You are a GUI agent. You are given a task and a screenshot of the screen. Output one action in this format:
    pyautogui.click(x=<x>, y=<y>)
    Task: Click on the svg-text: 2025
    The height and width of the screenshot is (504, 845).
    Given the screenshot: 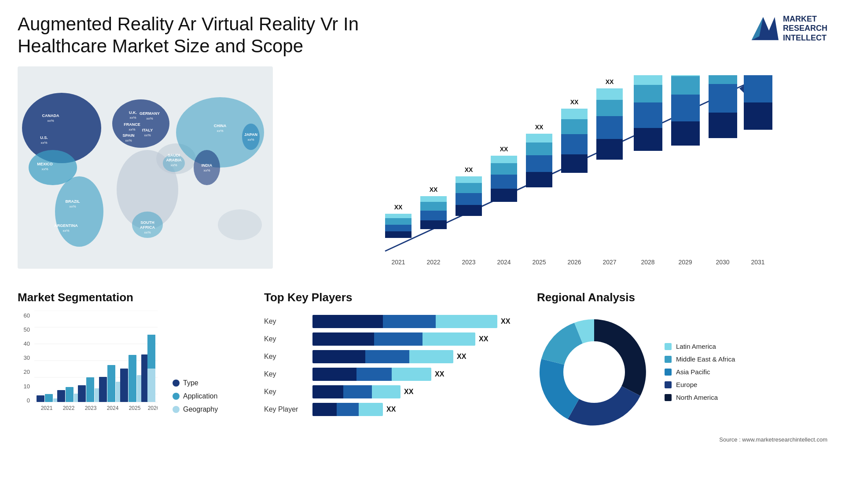 What is the action you would take?
    pyautogui.click(x=539, y=262)
    